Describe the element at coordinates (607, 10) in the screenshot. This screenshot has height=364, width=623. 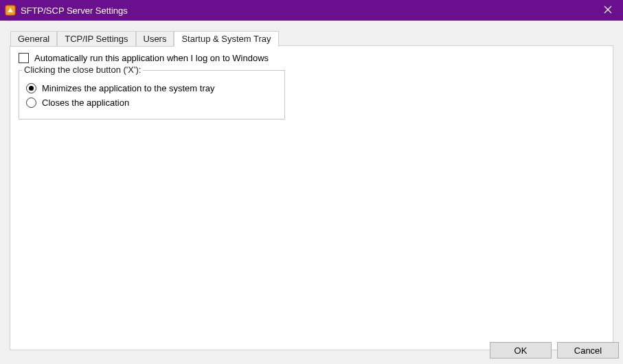
I see `window-close-button` at that location.